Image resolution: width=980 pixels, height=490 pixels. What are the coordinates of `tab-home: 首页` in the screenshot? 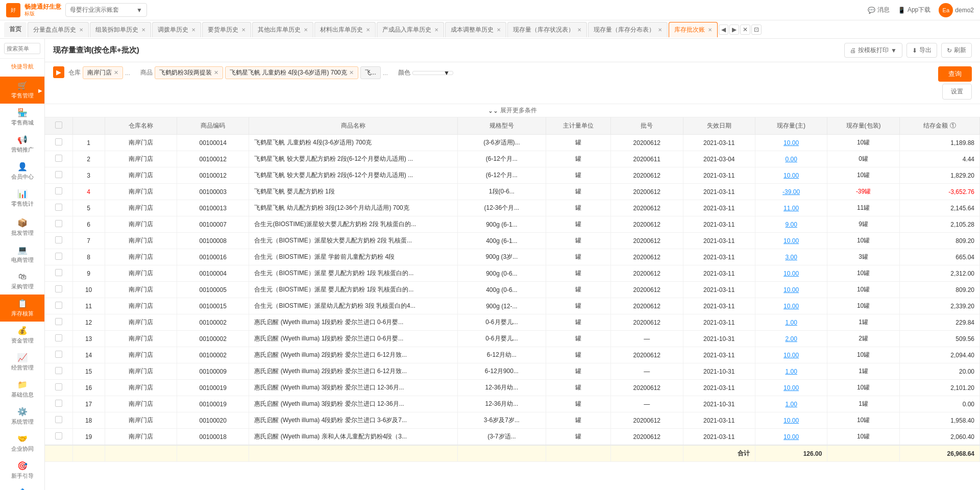 It's located at (15, 30).